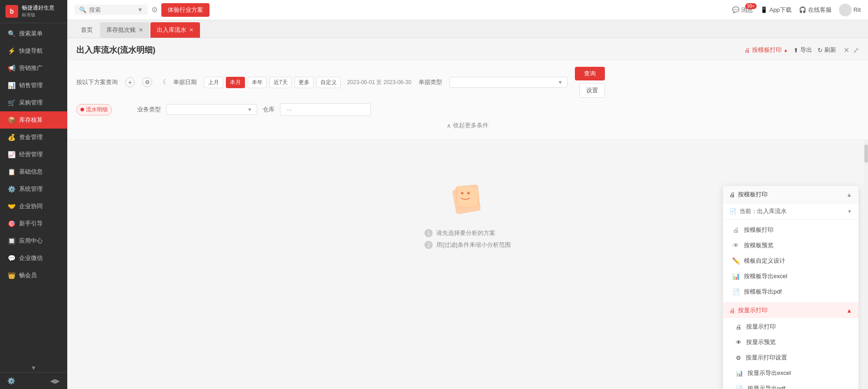 The image size is (868, 389). Describe the element at coordinates (766, 358) in the screenshot. I see `dropdown-item-label: 按显示打印设置` at that location.